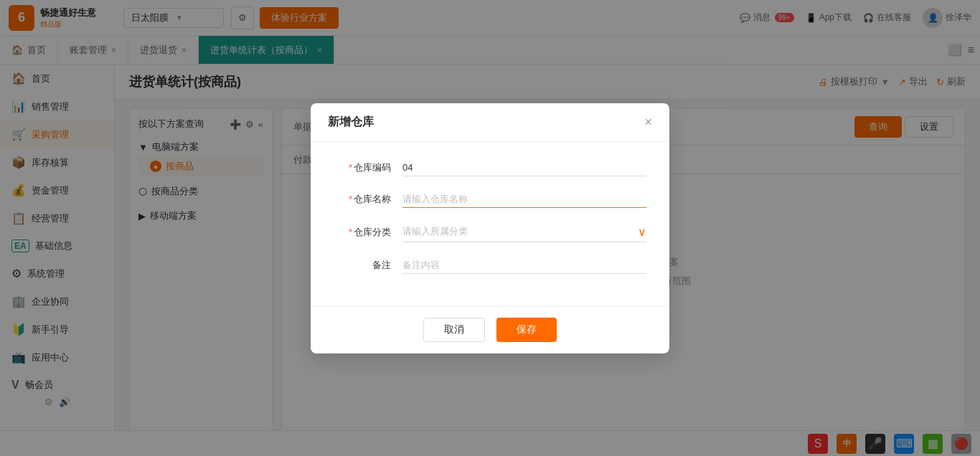 This screenshot has width=980, height=456. Describe the element at coordinates (642, 232) in the screenshot. I see `category-dropdown-icon: ∨` at that location.